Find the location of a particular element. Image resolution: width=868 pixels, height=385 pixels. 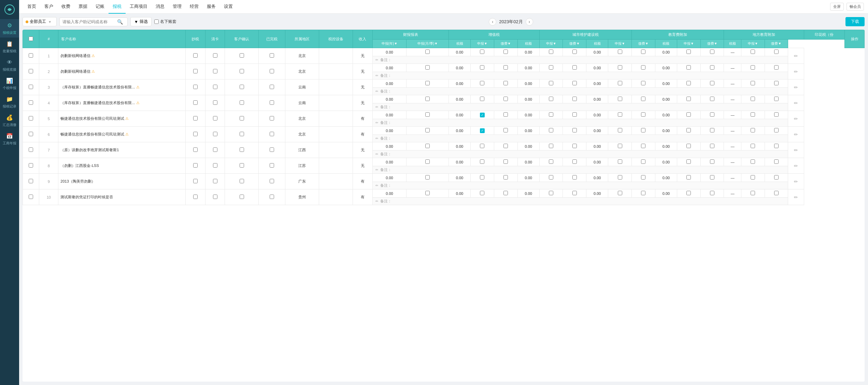

th-df-jiaofei: 缴费▼ is located at coordinates (712, 44).